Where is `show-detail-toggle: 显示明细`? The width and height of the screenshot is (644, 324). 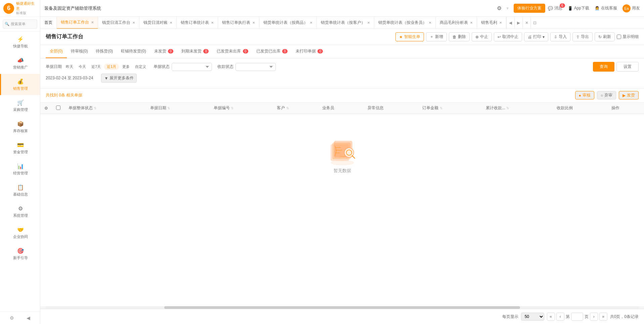
show-detail-toggle: 显示明细 is located at coordinates (628, 37).